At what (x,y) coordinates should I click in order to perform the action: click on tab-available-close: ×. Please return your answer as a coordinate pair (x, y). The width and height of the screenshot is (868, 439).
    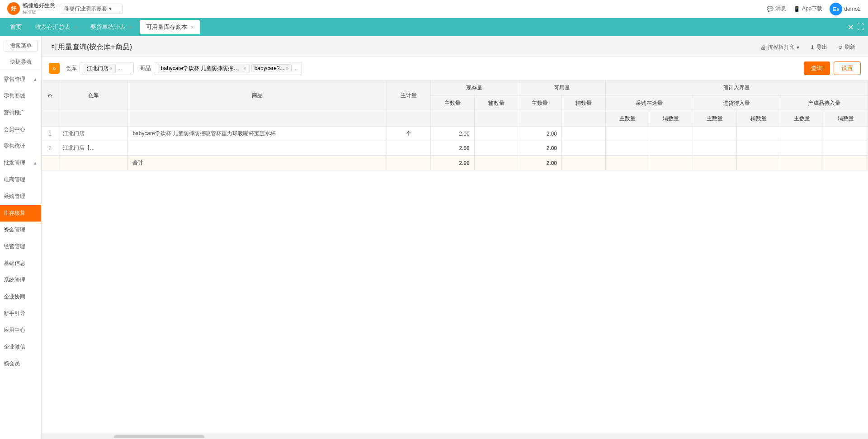
    Looking at the image, I should click on (192, 27).